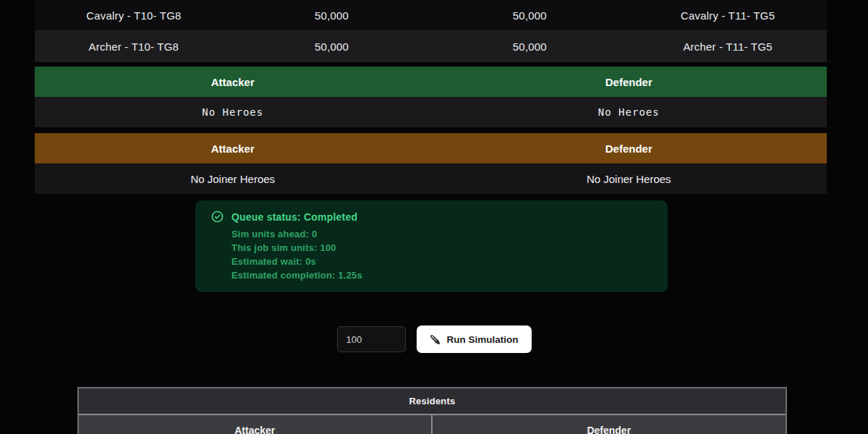 The width and height of the screenshot is (868, 434). Describe the element at coordinates (609, 425) in the screenshot. I see `residents-defender-column: Defender` at that location.